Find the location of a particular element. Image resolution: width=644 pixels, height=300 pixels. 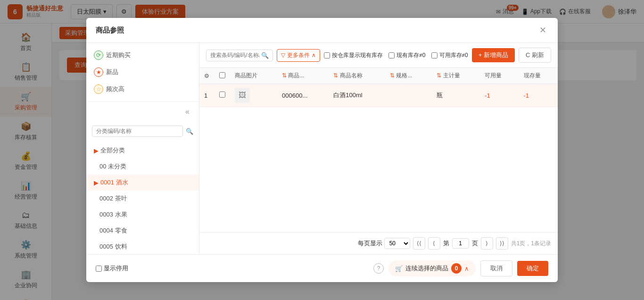

cart-info: 🛒 连续选择的商品 0 ∧ is located at coordinates (432, 268).